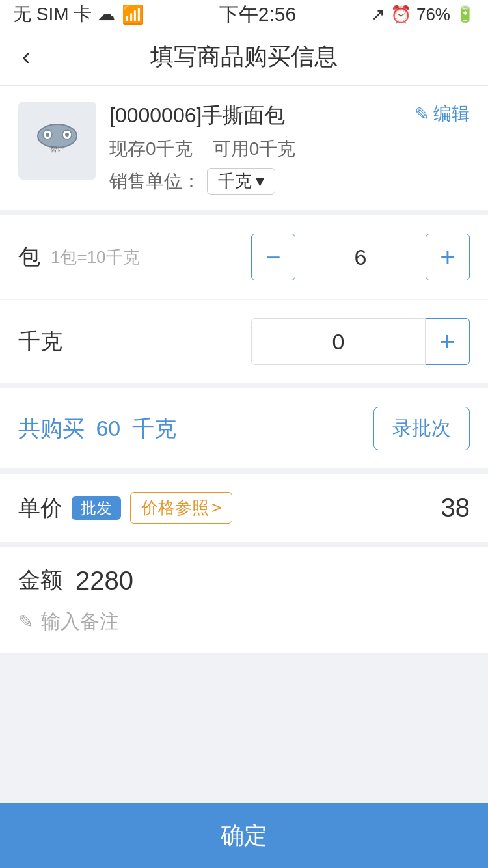 The height and width of the screenshot is (868, 488). What do you see at coordinates (448, 342) in the screenshot?
I see `kg-increment-button: +` at bounding box center [448, 342].